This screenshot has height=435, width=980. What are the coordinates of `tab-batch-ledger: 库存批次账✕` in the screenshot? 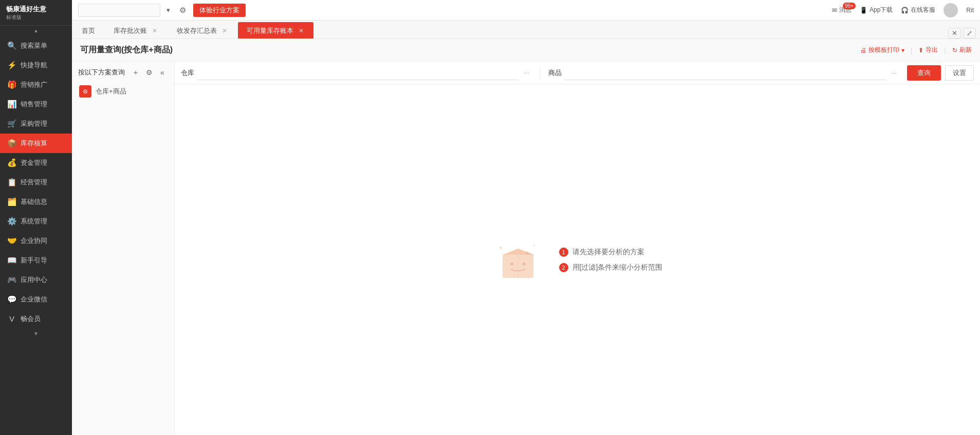 It's located at (136, 30).